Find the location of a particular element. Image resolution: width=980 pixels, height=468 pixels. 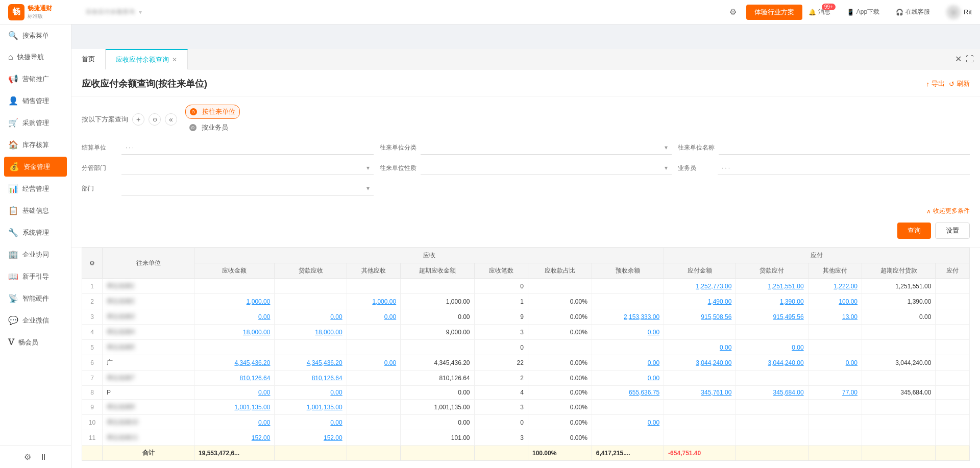

sidebar-label: 快捷导航 is located at coordinates (31, 57).